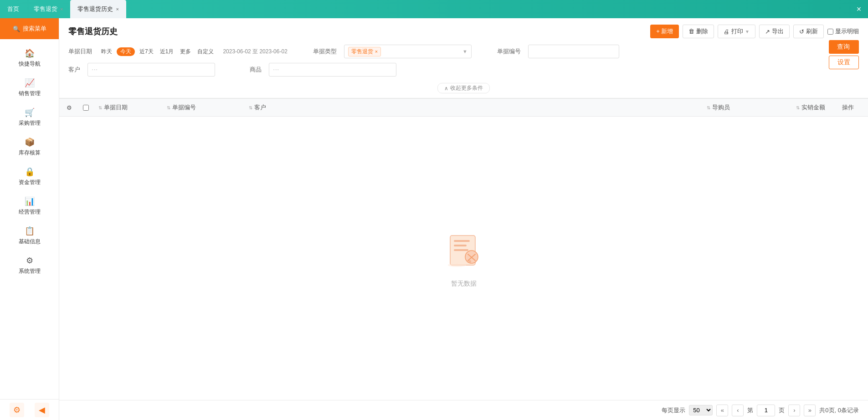 Image resolution: width=868 pixels, height=420 pixels. I want to click on empty-illustration, so click(464, 251).